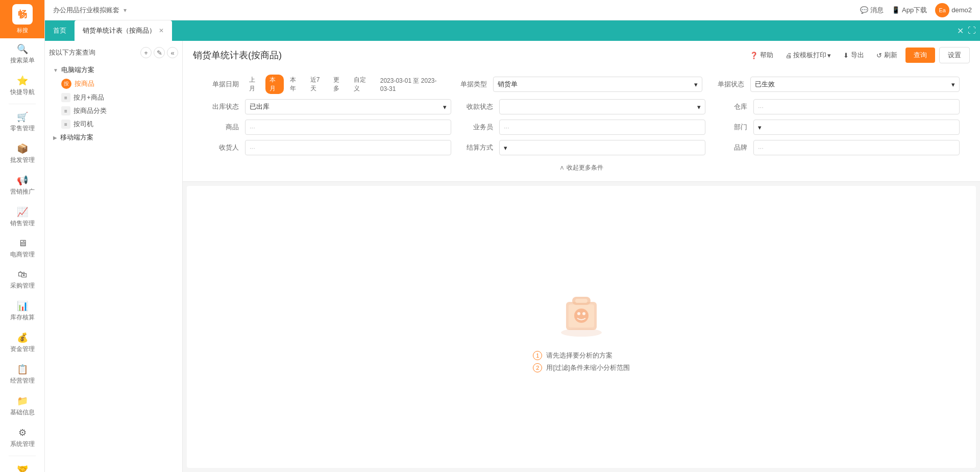 This screenshot has width=980, height=472. Describe the element at coordinates (22, 465) in the screenshot. I see `sidebar-item-enterprise: 🤝 企业协同` at that location.